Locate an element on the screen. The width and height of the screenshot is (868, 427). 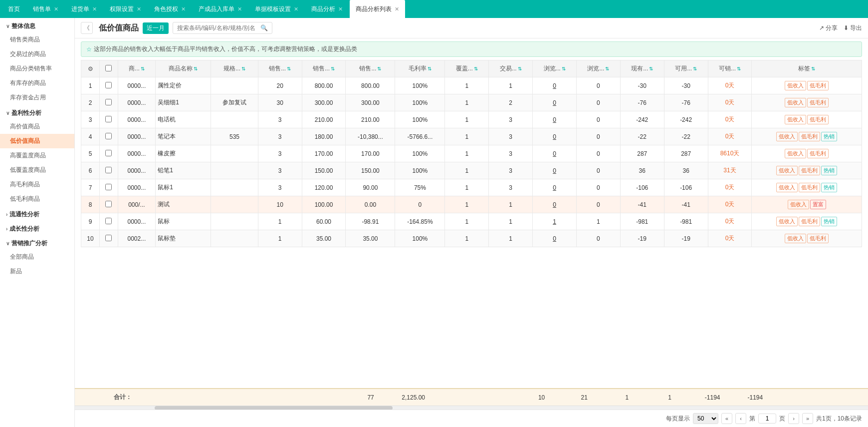
nav-sales-order: 销售单 ✕ is located at coordinates (46, 9).